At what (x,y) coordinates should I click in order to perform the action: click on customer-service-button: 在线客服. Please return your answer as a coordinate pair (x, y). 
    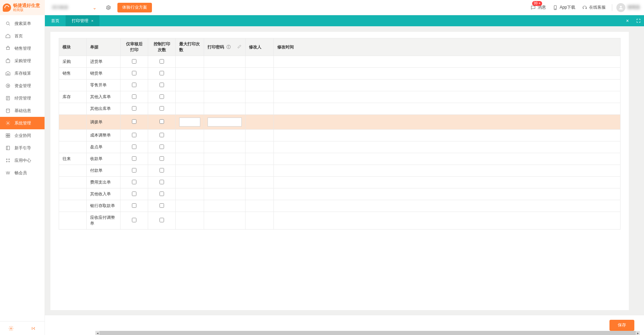
    Looking at the image, I should click on (594, 8).